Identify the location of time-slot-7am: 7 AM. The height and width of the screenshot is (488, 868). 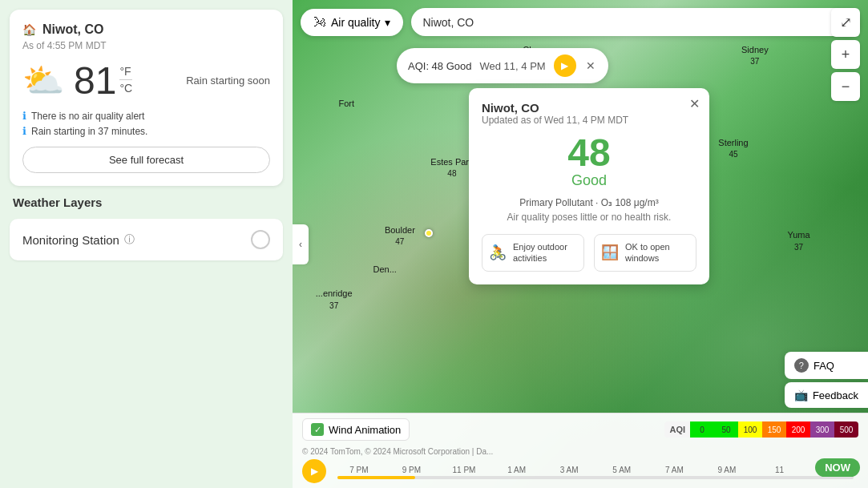
(675, 470).